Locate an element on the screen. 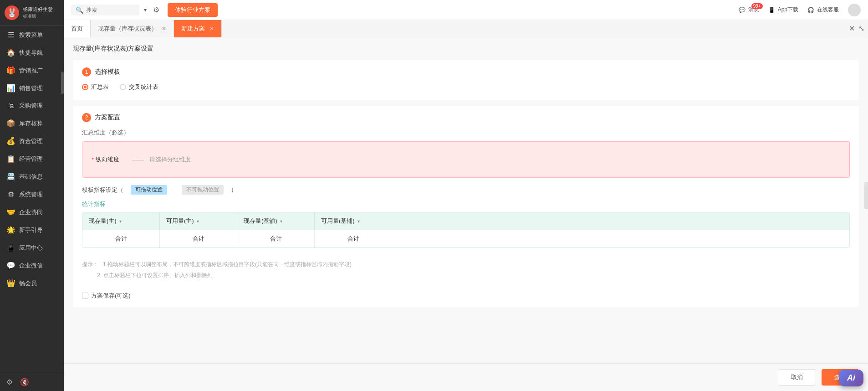  sidebar-item-inventory: 📦 库存核算 is located at coordinates (32, 123).